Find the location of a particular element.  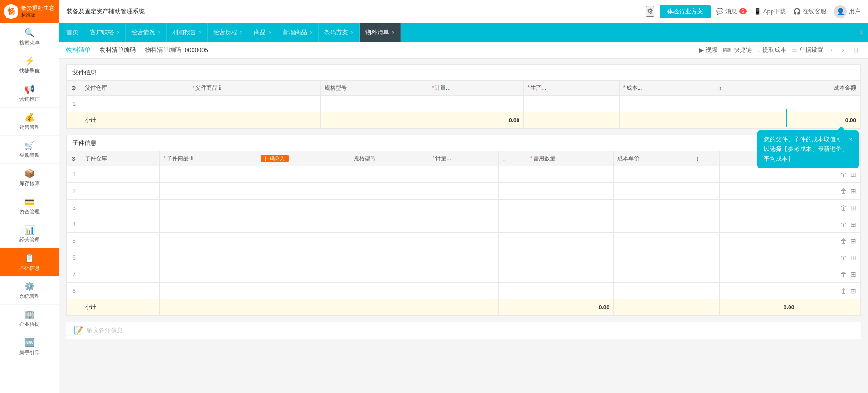

settings-icon: ⚙ is located at coordinates (650, 11).